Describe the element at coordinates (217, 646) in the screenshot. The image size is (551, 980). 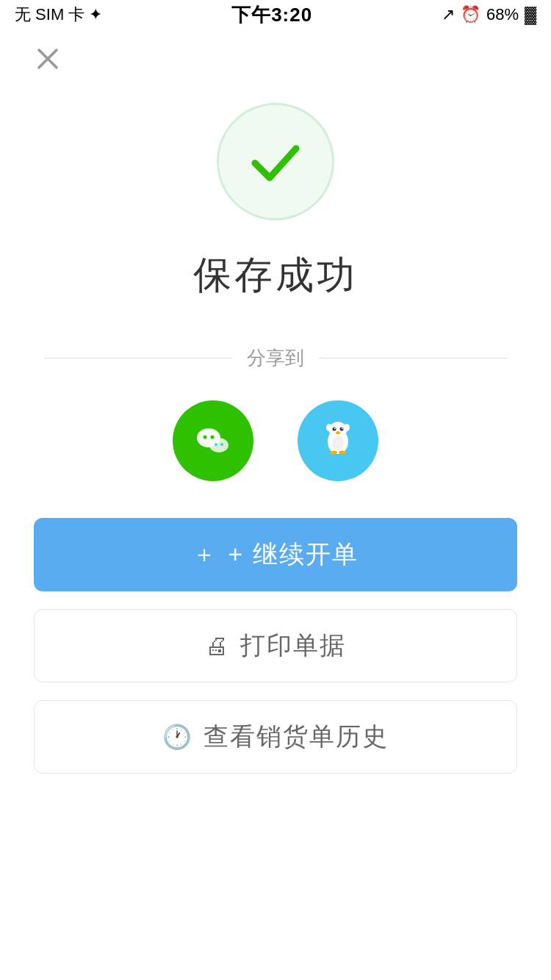
I see `print-icon: 🖨` at that location.